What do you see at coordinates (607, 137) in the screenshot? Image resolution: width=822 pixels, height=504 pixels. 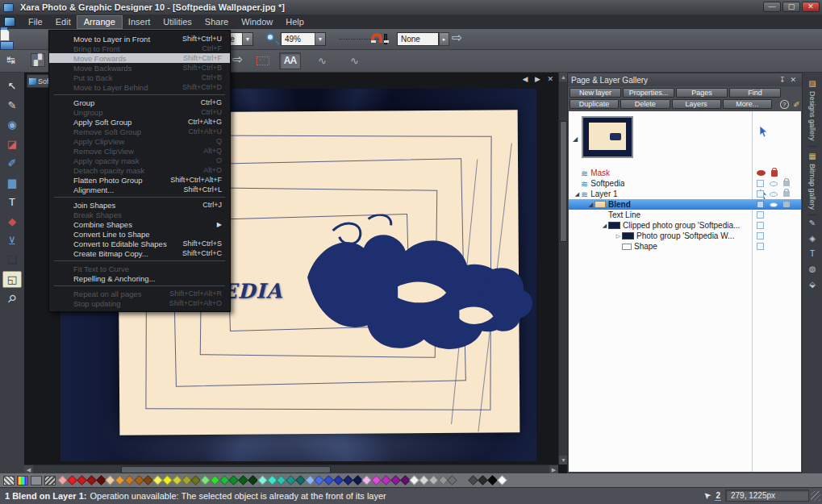 I see `page-thumbnail` at bounding box center [607, 137].